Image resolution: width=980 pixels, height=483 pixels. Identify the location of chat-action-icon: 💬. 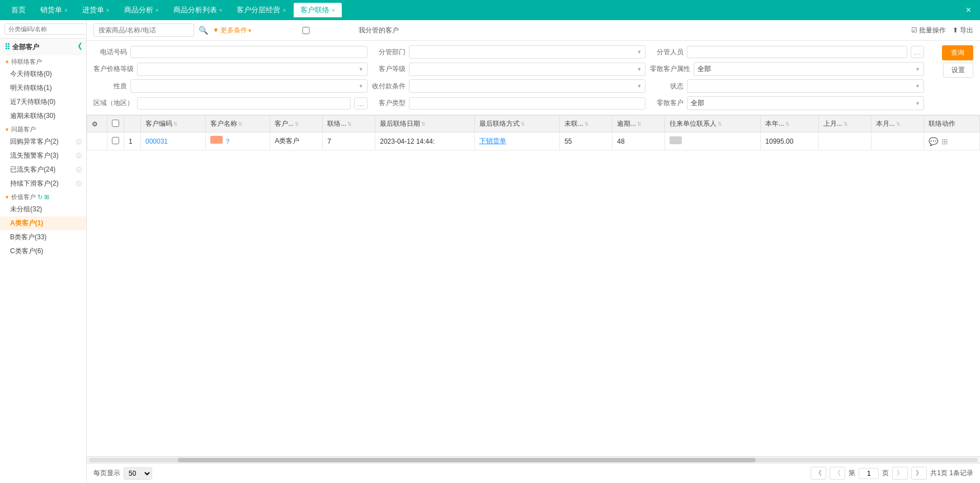
(933, 141).